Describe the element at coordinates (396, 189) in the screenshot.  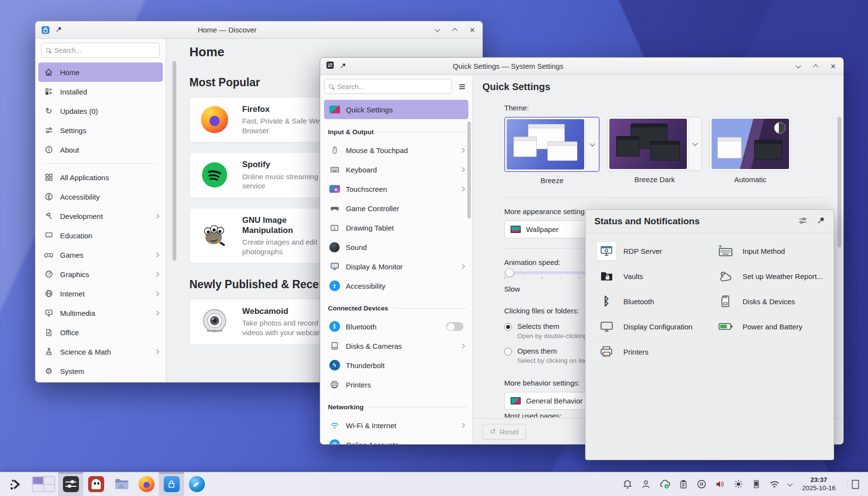
I see `sidebar-item-touchscreen: Touchscreen` at that location.